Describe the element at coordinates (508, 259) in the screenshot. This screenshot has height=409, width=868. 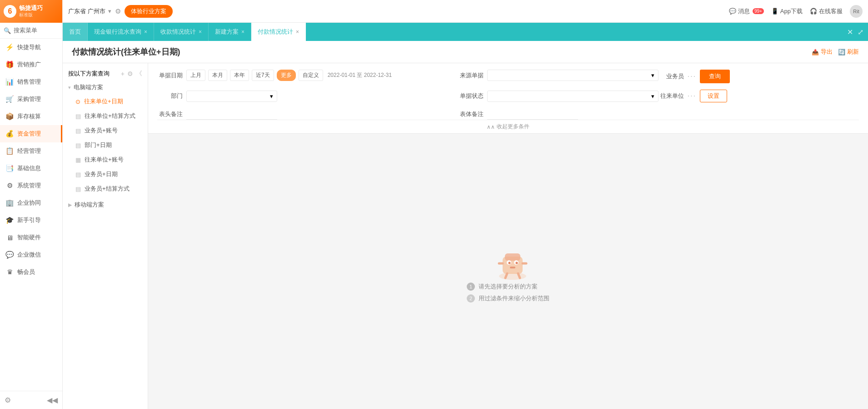
I see `empty-illustration` at that location.